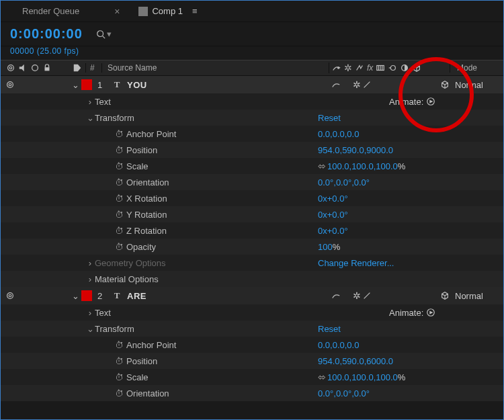  I want to click on layer-name: YOU, so click(228, 85).